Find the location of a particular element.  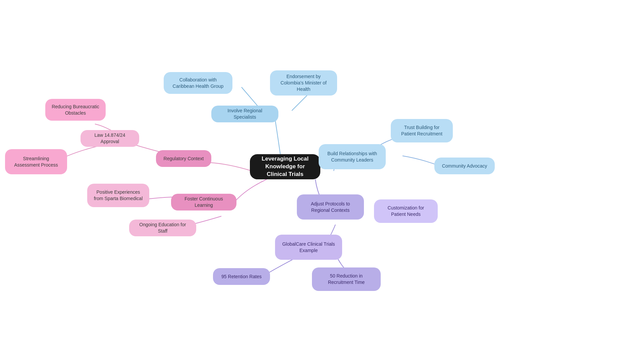

collaboration-caribbean-node: Collaboration with Caribbean Health Grou… is located at coordinates (198, 83).